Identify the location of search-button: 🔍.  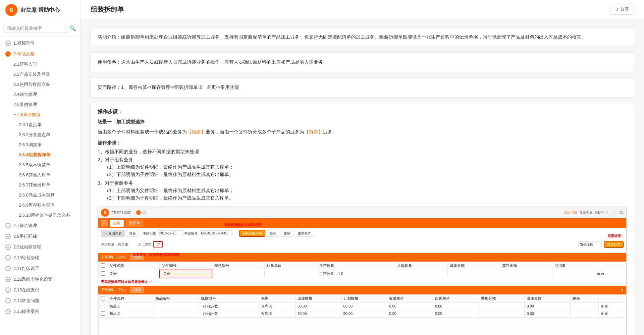
(73, 28).